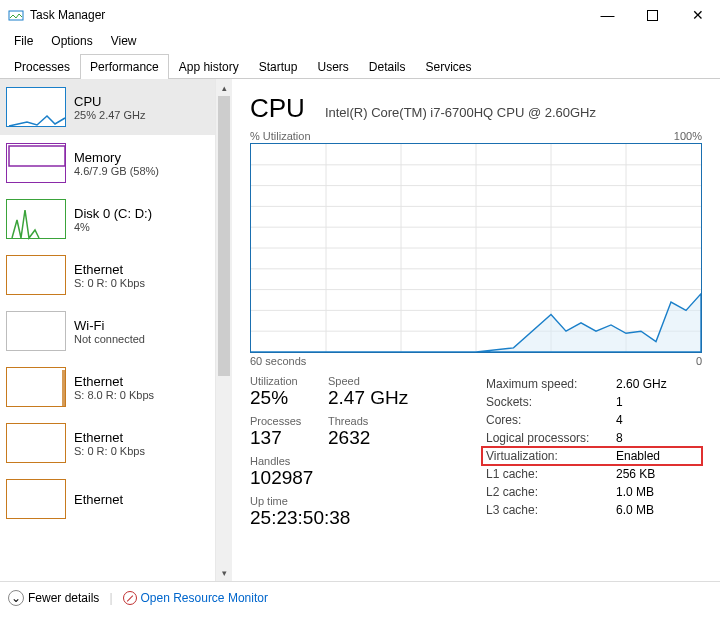  What do you see at coordinates (16, 15) in the screenshot?
I see `app-icon` at bounding box center [16, 15].